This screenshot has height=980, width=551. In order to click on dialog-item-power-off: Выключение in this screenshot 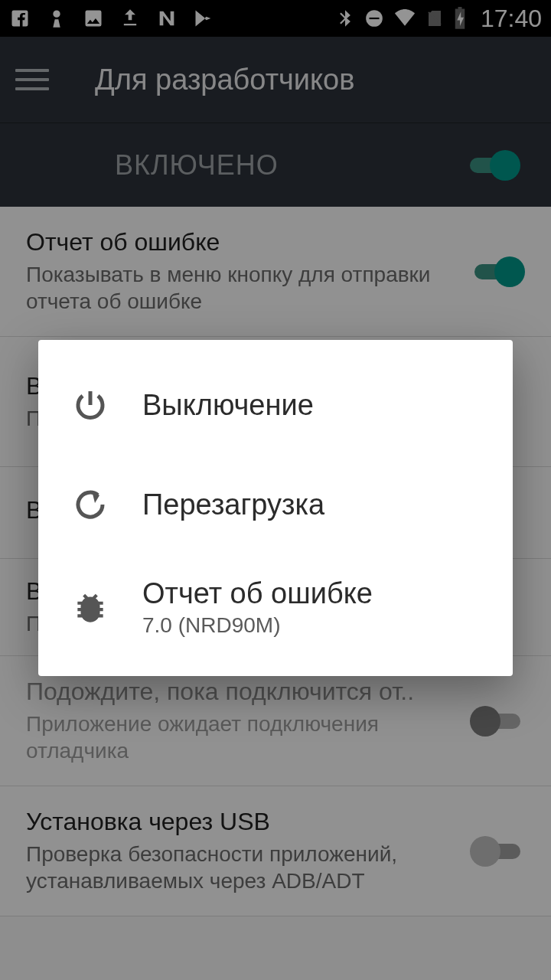, I will do `click(276, 405)`.